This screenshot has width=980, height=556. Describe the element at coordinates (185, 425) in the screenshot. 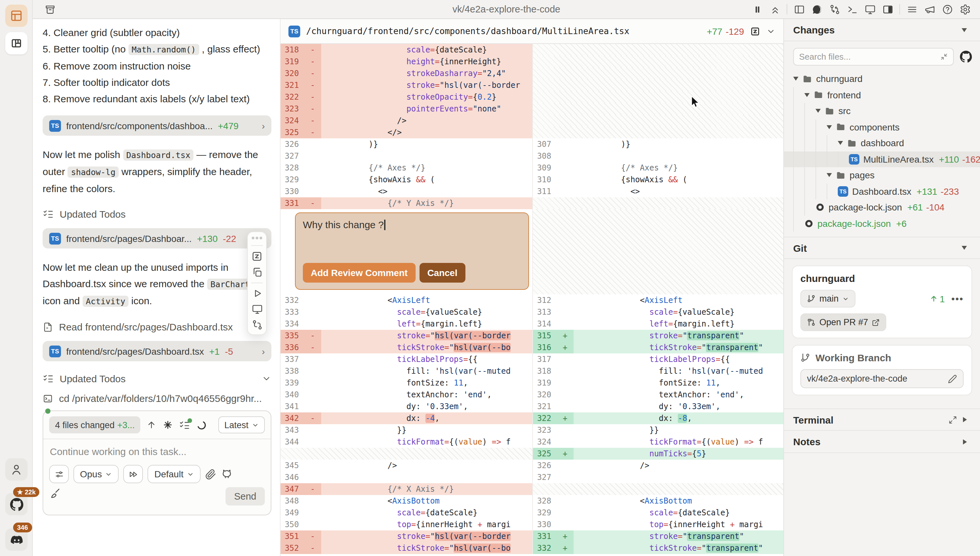

I see `todos-indicator` at that location.